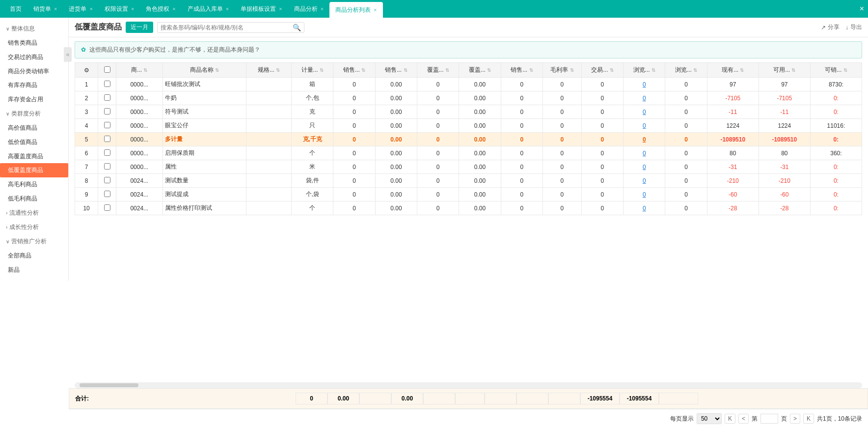 This screenshot has width=868, height=428. What do you see at coordinates (396, 70) in the screenshot?
I see `th-sales-amount: 销售... ⇅` at bounding box center [396, 70].